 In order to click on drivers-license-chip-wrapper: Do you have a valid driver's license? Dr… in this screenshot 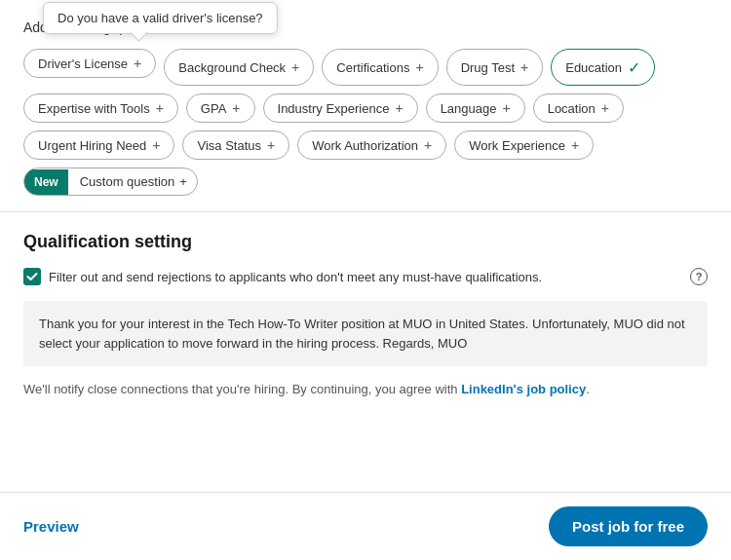, I will do `click(90, 63)`.